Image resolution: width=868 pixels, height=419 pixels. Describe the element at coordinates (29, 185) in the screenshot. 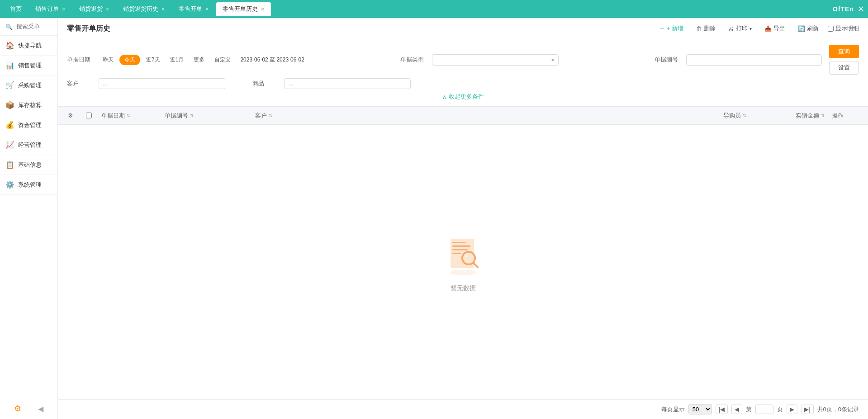

I see `sidebar-item-sys-mgmt: ⚙️ 系统管理` at that location.